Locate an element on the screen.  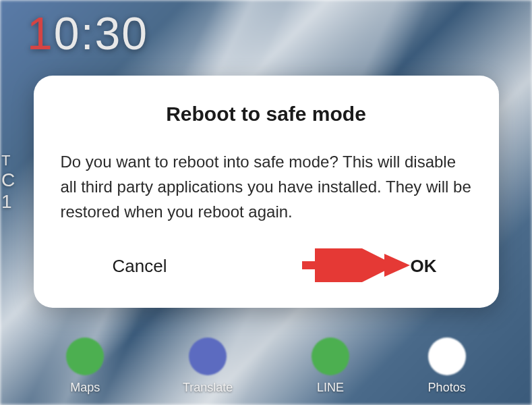
app-label-photos: Photos is located at coordinates (447, 387).